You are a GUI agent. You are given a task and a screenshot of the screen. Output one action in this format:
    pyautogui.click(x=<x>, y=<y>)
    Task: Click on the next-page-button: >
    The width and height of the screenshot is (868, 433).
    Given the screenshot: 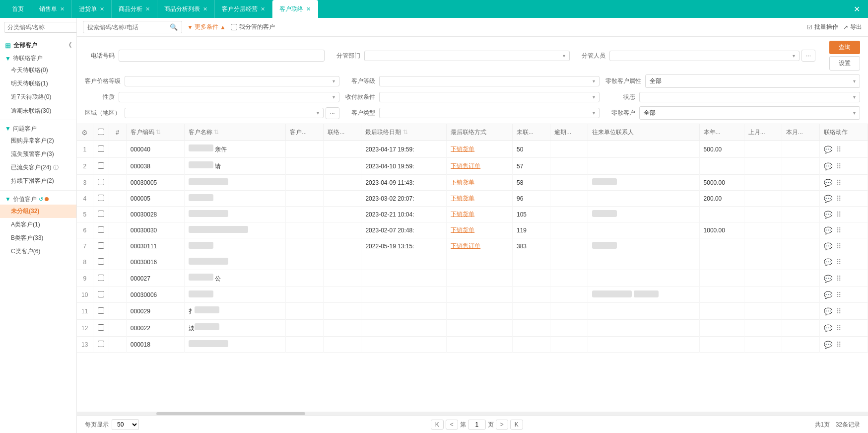 What is the action you would take?
    pyautogui.click(x=502, y=425)
    